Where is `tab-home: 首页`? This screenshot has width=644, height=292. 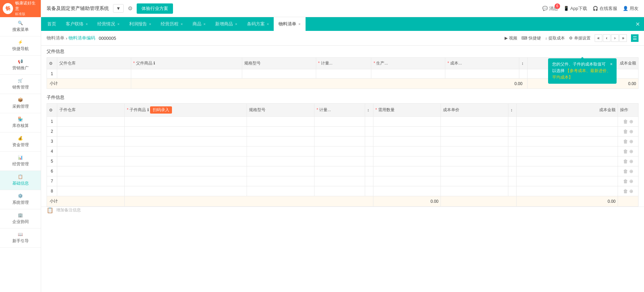
tab-home: 首页 is located at coordinates (52, 24).